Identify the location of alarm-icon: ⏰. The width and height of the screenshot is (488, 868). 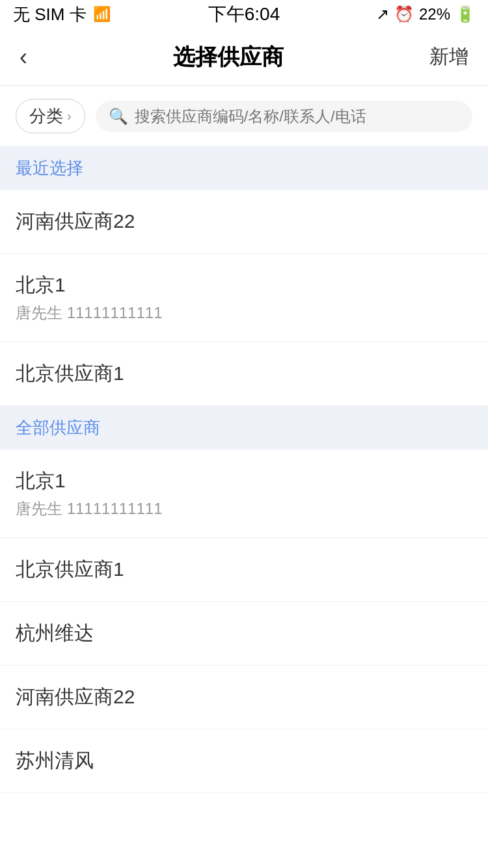
(404, 14).